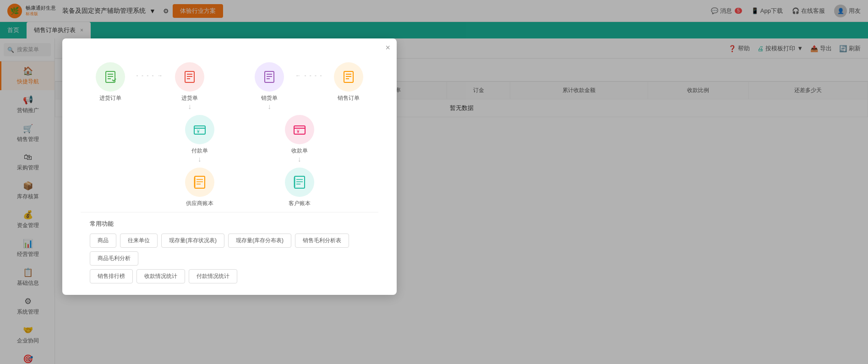 The width and height of the screenshot is (868, 364). I want to click on receipt-circle: ¥, so click(300, 130).